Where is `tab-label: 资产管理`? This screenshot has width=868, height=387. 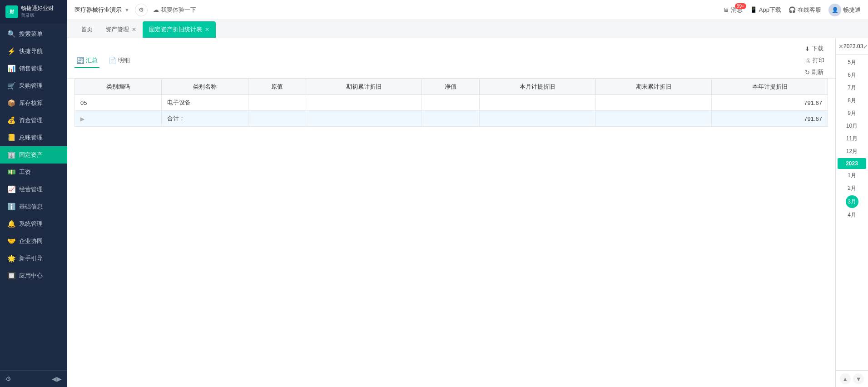
tab-label: 资产管理 is located at coordinates (117, 30).